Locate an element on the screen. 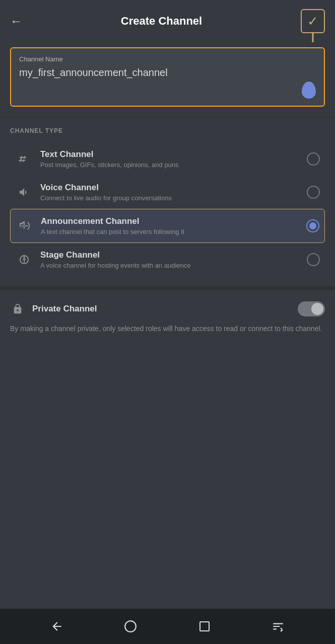 The width and height of the screenshot is (335, 644). header: ← Create Channel ✓ is located at coordinates (167, 21).